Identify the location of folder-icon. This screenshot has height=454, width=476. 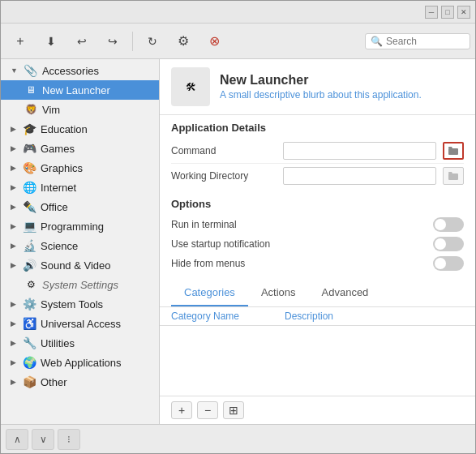
(453, 151).